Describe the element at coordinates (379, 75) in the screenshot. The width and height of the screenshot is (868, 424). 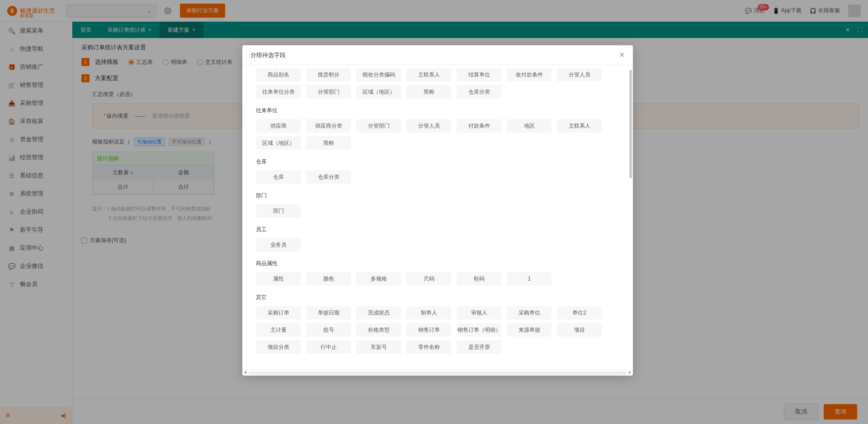
I see `field-chip: 税收分类编码` at that location.